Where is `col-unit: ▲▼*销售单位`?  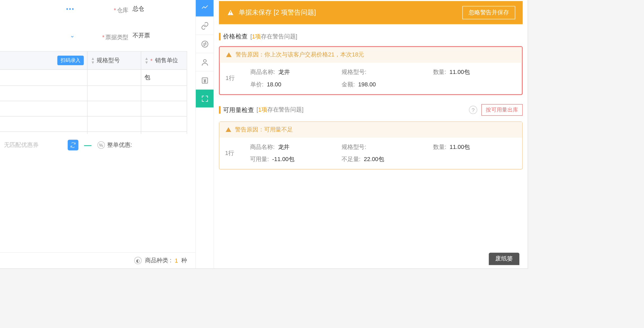 col-unit: ▲▼*销售单位 is located at coordinates (164, 60).